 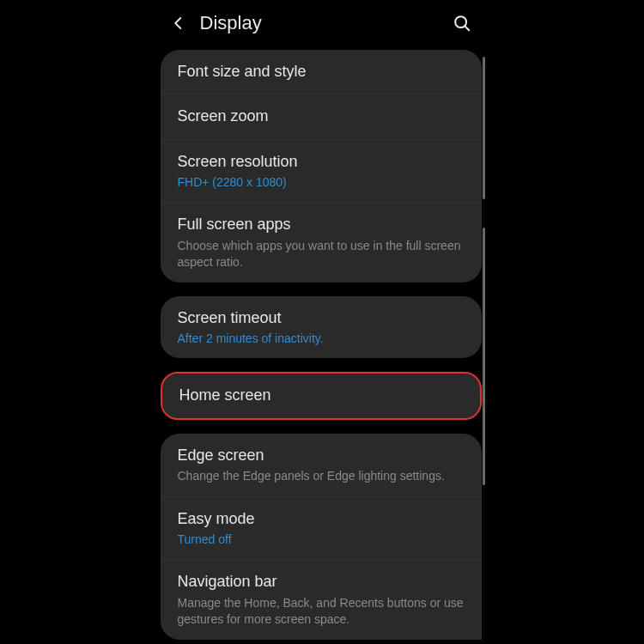 What do you see at coordinates (321, 117) in the screenshot?
I see `item-screen-zoom: Screen zoom` at bounding box center [321, 117].